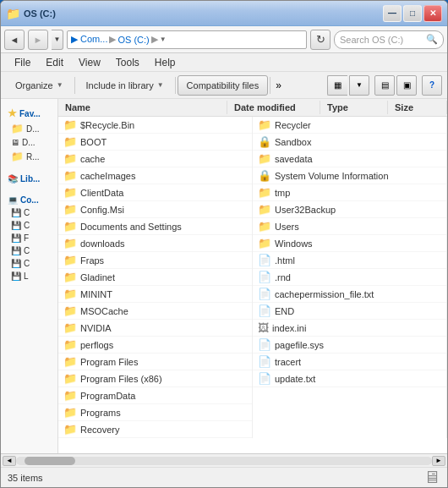  I want to click on forward-button: ►, so click(38, 40).